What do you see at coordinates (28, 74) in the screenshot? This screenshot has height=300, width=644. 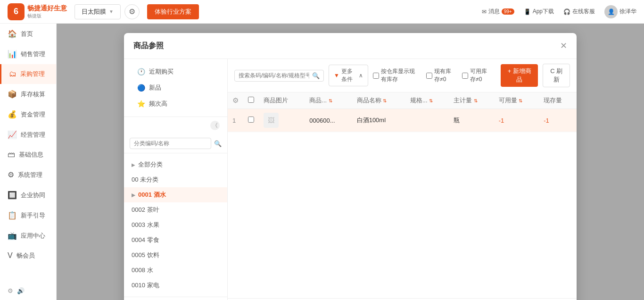 I see `sidebar-item-purchase: 🗂 采购管理` at bounding box center [28, 74].